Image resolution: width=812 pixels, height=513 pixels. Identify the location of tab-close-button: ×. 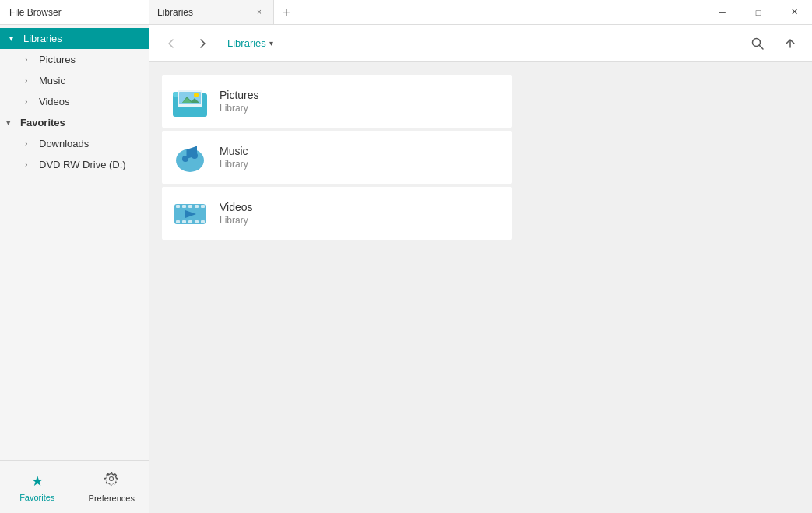
(259, 12).